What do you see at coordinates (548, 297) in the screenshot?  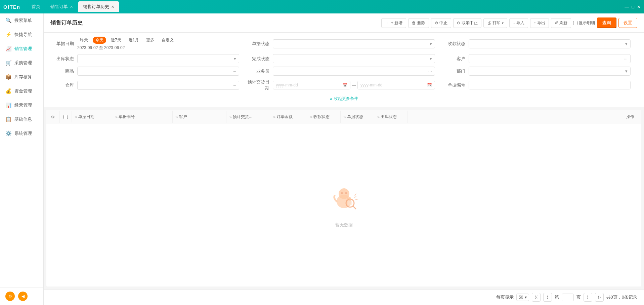 I see `prev-page-button: ⟨` at bounding box center [548, 297].